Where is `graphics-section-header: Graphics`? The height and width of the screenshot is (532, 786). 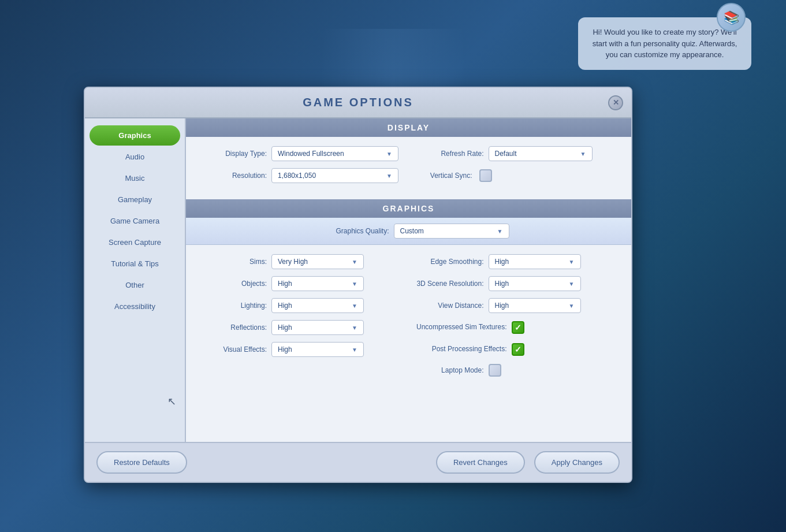
graphics-section-header: Graphics is located at coordinates (409, 209).